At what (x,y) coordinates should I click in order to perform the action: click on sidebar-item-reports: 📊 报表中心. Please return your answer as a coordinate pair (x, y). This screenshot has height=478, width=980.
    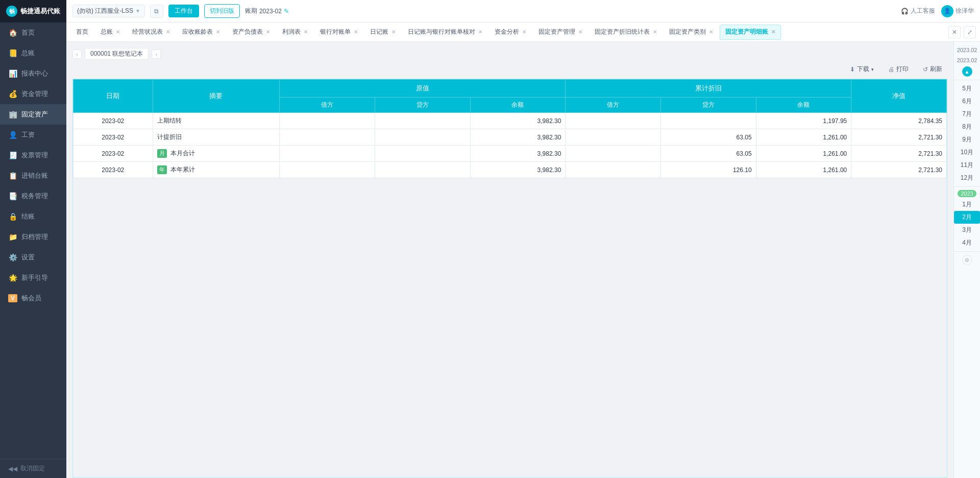
    Looking at the image, I should click on (33, 74).